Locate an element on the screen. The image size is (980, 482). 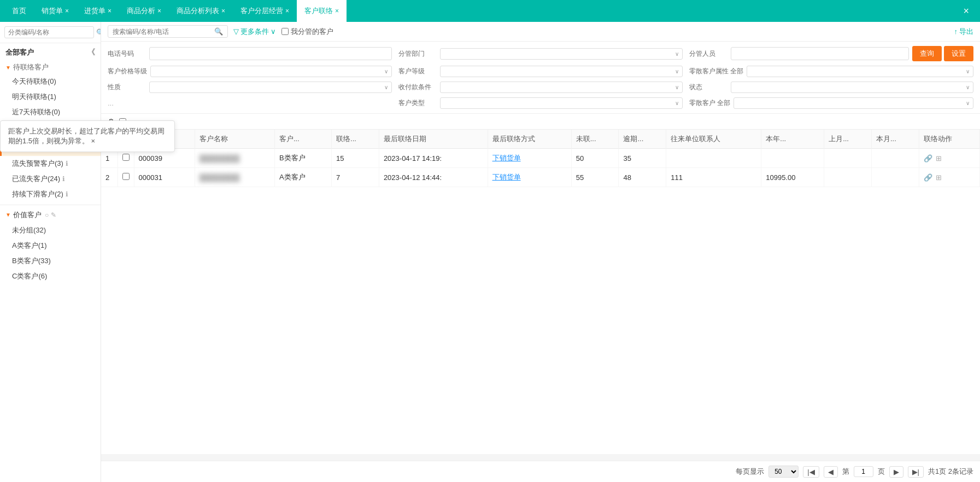
row2-grid-icon: ⊞ is located at coordinates (939, 177).